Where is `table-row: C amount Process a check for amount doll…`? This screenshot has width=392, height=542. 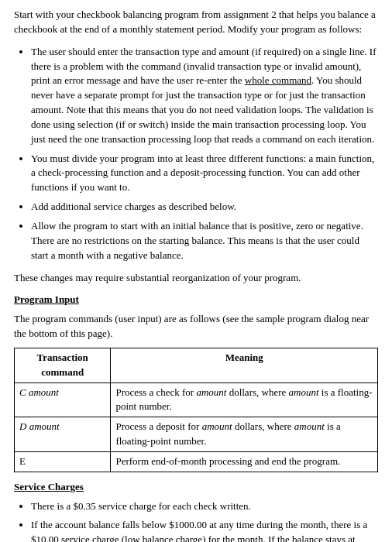
table-row: C amount Process a check for amount doll… is located at coordinates (197, 400).